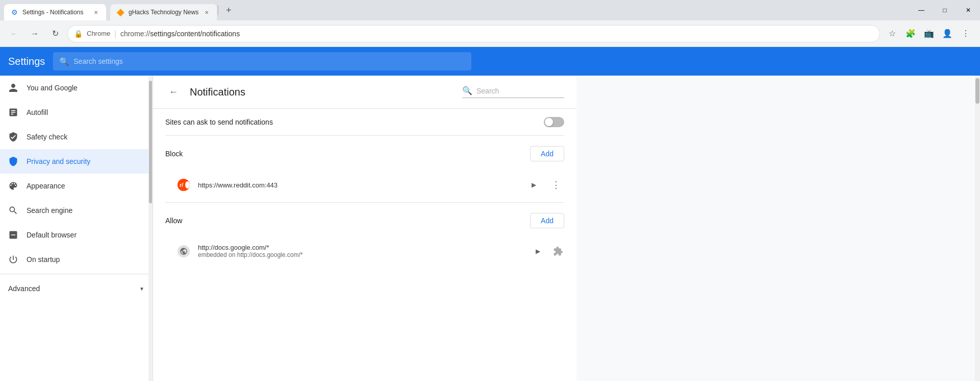 This screenshot has height=381, width=980. Describe the element at coordinates (929, 34) in the screenshot. I see `cast-button: 📺` at that location.